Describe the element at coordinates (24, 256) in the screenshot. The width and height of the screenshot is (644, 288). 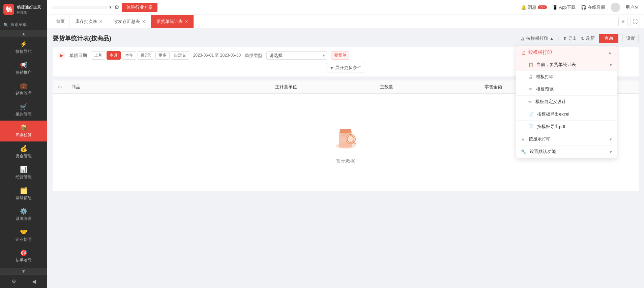
I see `sidebar-item-newguide: 🎯新手引导` at that location.